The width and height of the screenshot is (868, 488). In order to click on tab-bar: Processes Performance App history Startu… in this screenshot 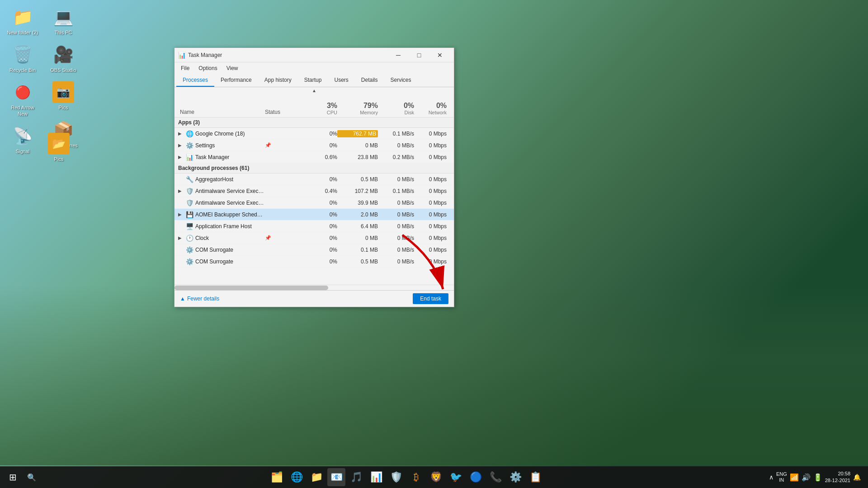, I will do `click(314, 80)`.